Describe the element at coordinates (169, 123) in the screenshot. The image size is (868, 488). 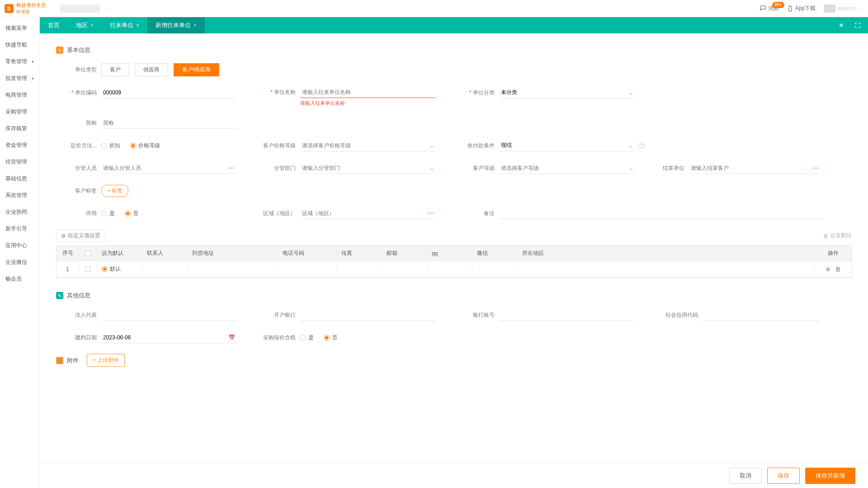
I see `short-name-input` at that location.